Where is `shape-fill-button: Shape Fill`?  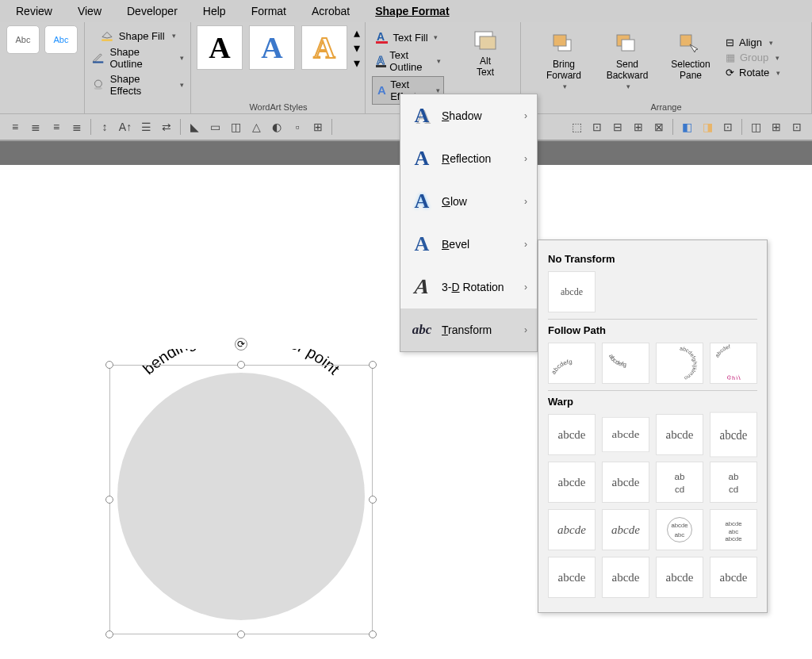
shape-fill-button: Shape Fill is located at coordinates (138, 36).